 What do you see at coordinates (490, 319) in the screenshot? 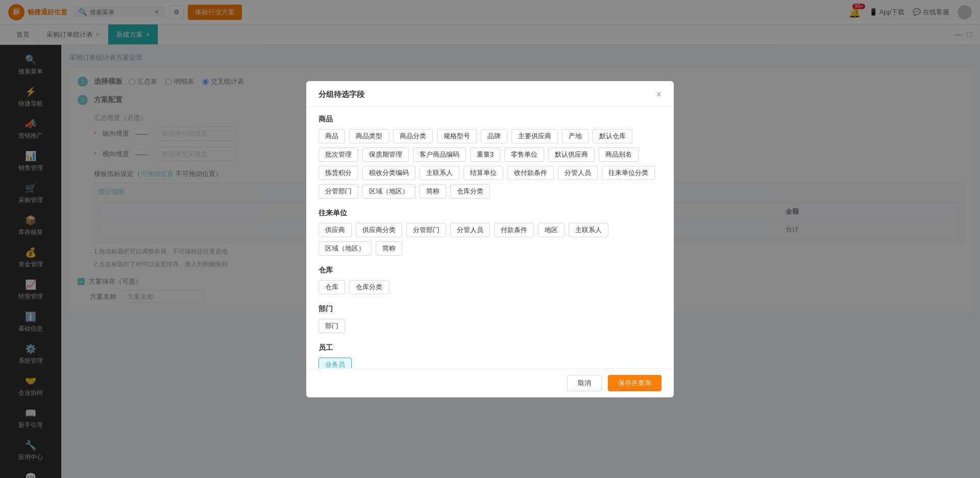
I see `field-group-dept: 部门 部门` at bounding box center [490, 319].